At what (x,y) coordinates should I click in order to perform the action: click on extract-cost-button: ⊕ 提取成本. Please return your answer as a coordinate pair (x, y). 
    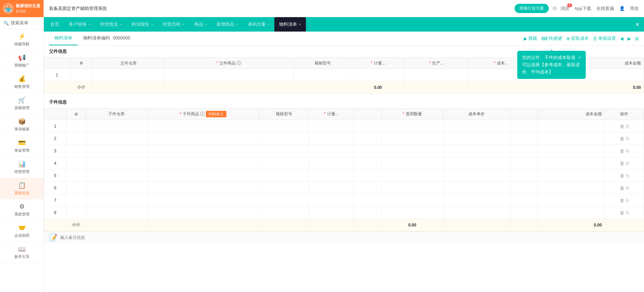
    Looking at the image, I should click on (578, 38).